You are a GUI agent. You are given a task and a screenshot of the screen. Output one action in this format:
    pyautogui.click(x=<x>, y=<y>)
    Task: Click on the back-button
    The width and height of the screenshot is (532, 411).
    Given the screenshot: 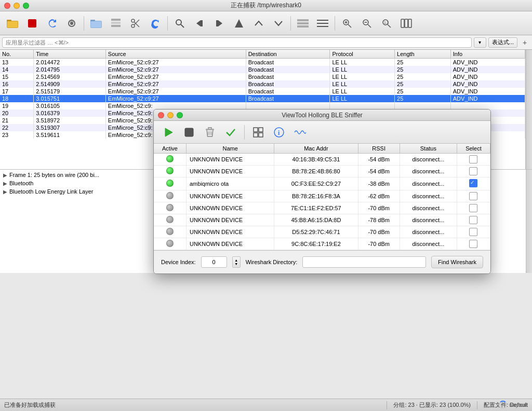 What is the action you would take?
    pyautogui.click(x=200, y=23)
    